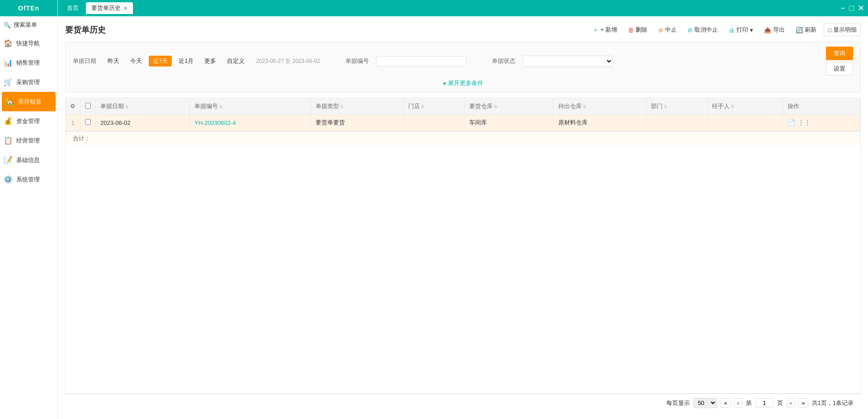  Describe the element at coordinates (106, 8) in the screenshot. I see `tab-requisition-history-label: 要货单历史` at that location.